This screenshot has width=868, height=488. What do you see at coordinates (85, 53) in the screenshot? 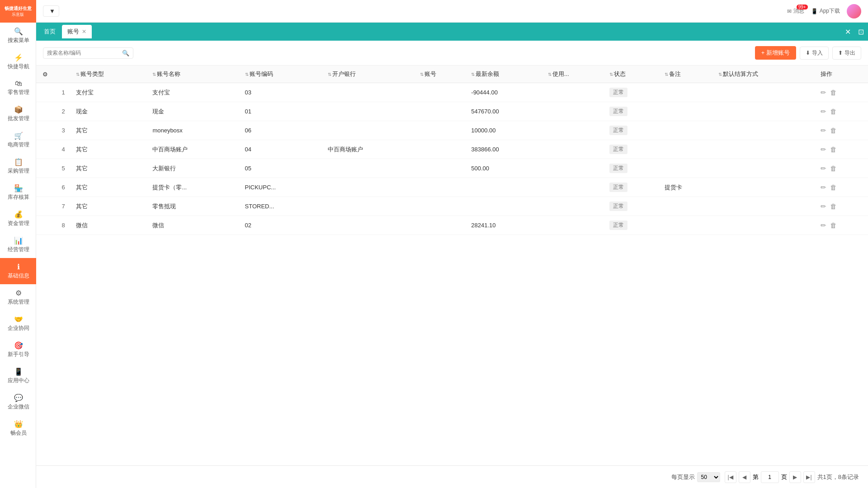
I see `search-input` at bounding box center [85, 53].